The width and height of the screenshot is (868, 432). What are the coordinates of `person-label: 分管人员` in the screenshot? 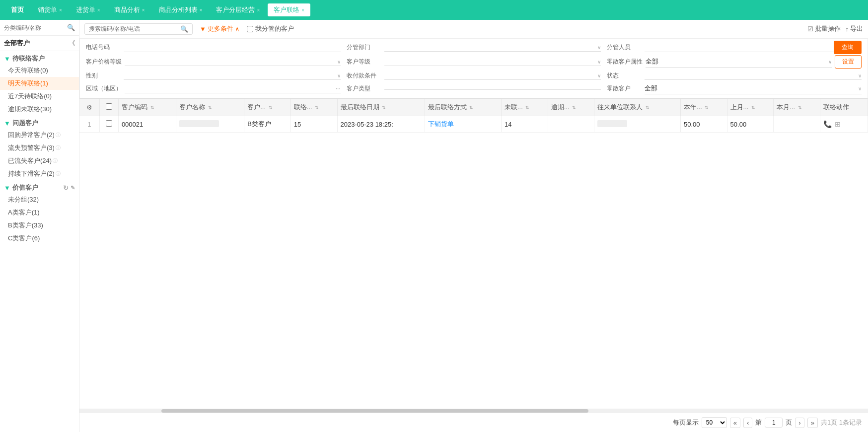 It's located at (624, 48).